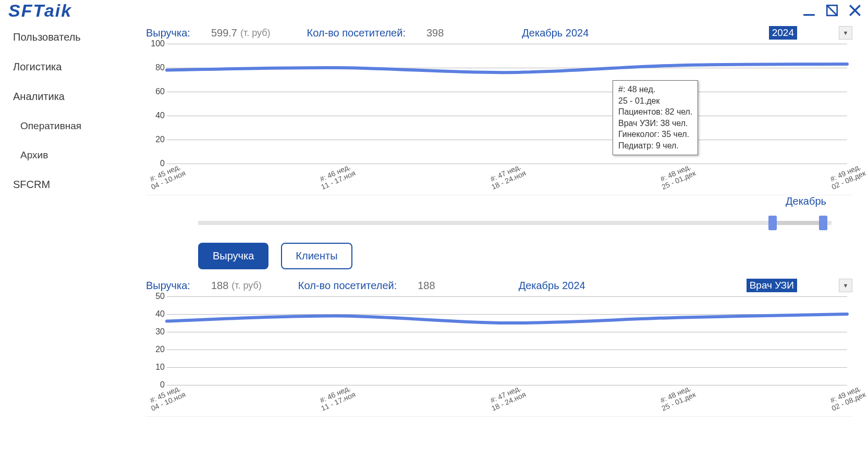 The height and width of the screenshot is (474, 868). Describe the element at coordinates (855, 10) in the screenshot. I see `close-icon` at that location.